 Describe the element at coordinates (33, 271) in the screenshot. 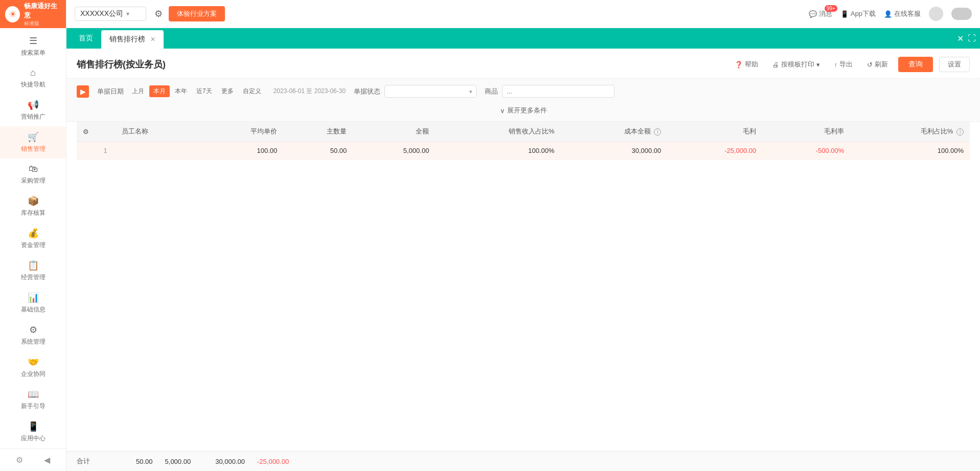

I see `sidebar-item-经营管理: 📋 经营管理` at that location.